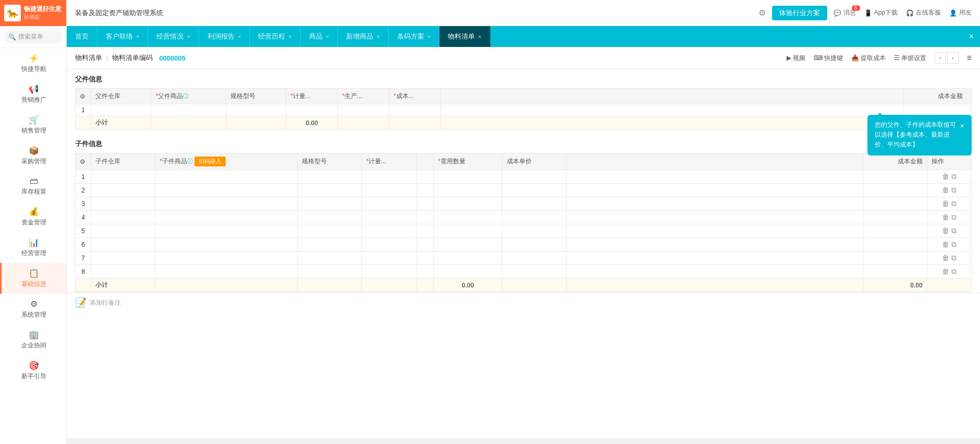 This screenshot has height=444, width=980. Describe the element at coordinates (910, 58) in the screenshot. I see `settings-button: ☰ 单据设置` at that location.